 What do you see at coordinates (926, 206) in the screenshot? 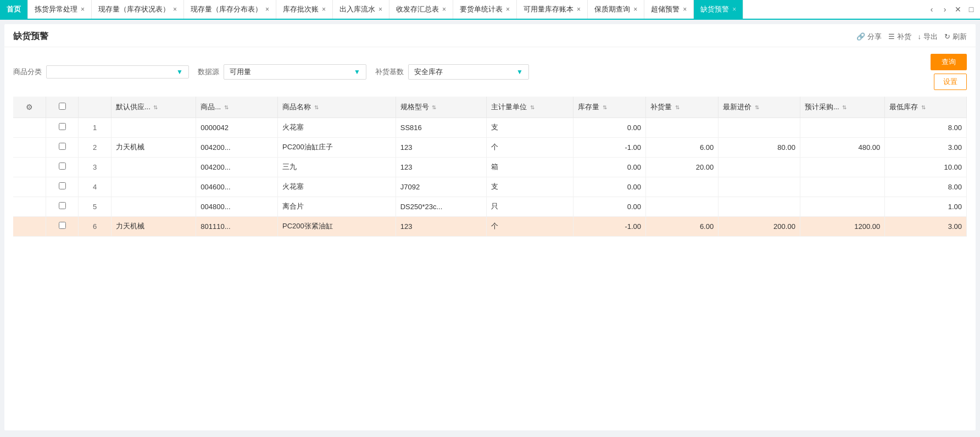
I see `row-min-stock: 1.00` at bounding box center [926, 206].